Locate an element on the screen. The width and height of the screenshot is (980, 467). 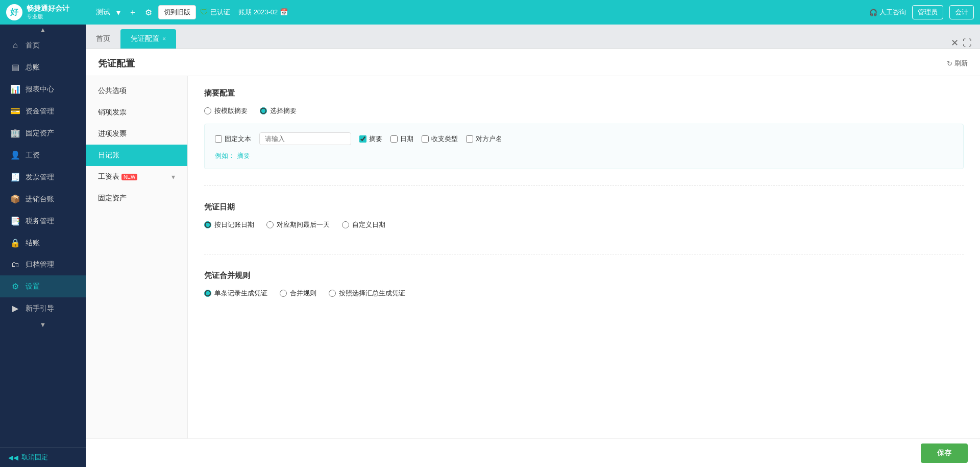
summary-select-radio is located at coordinates (263, 111).